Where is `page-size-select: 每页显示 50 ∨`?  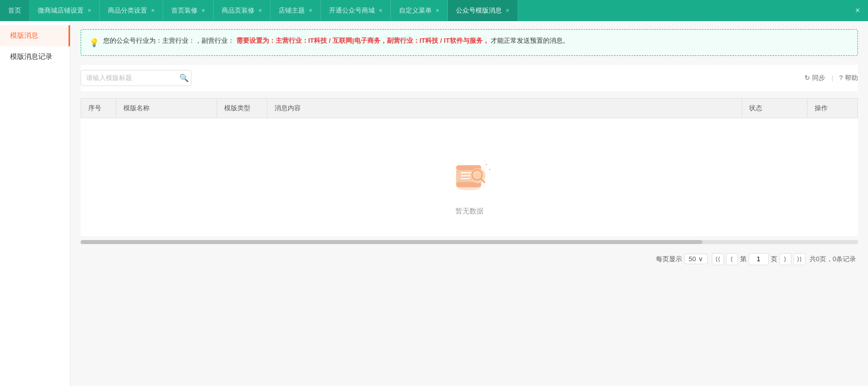
page-size-select: 每页显示 50 ∨ is located at coordinates (682, 259).